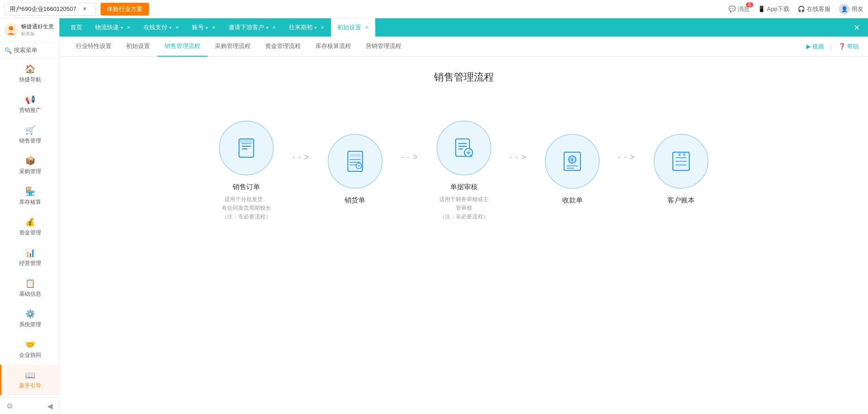 This screenshot has width=868, height=414. Describe the element at coordinates (30, 216) in the screenshot. I see `sidebar: 畅捷通好生意 标准版 🔍 搜索菜单 🏠快捷导航📢营销推广🛒销售管理📦采购管理🏪库…` at that location.